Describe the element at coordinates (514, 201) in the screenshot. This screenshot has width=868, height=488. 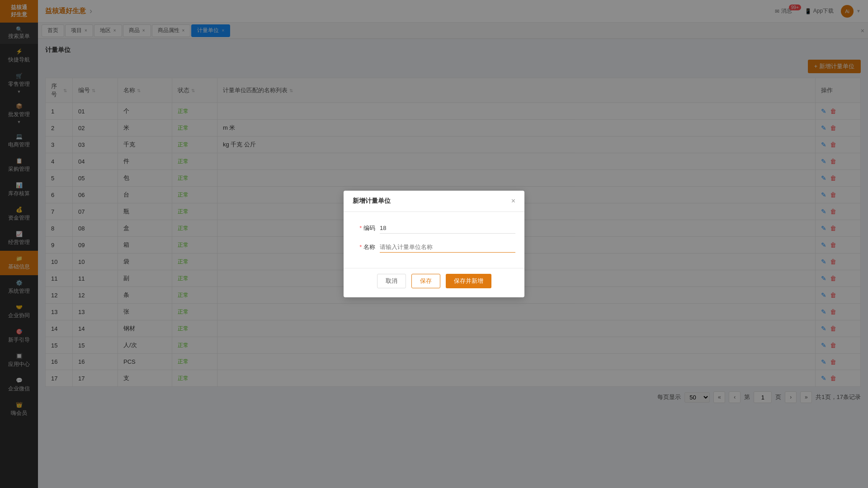
I see `modal-close-button: ×` at that location.